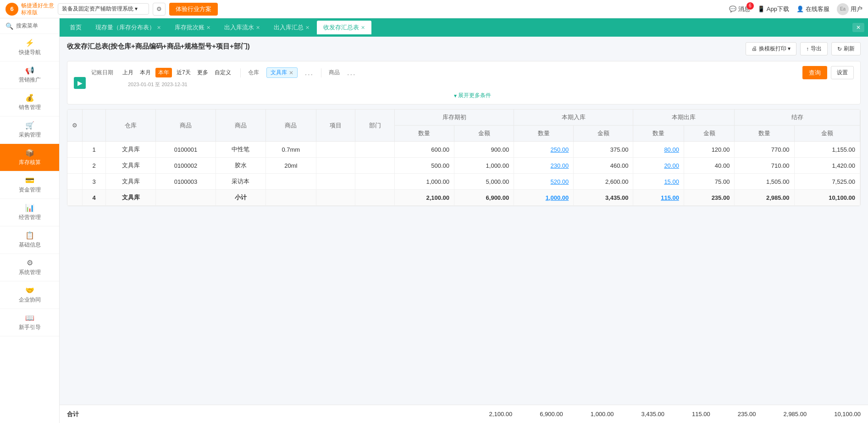 This screenshot has height=423, width=868. I want to click on table-row: 4文具库小计2,100.006,900.001,000.003,435.0011…, so click(464, 198).